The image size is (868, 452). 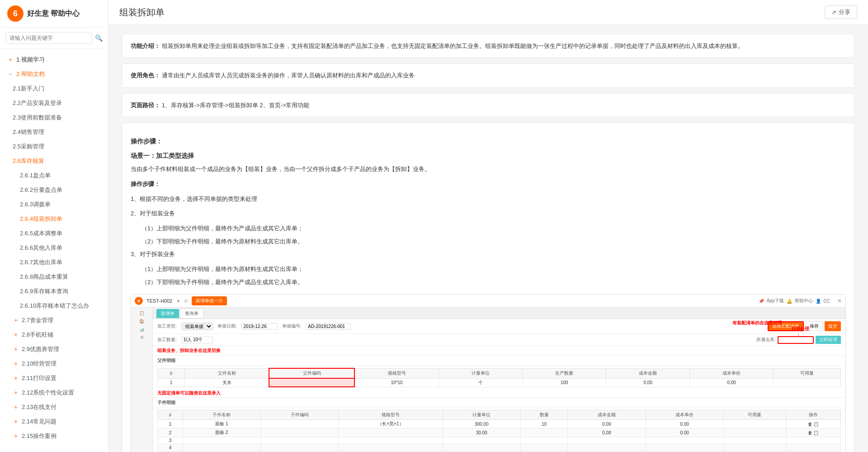 What do you see at coordinates (16, 436) in the screenshot?
I see `expand-icon-cases: ＋` at bounding box center [16, 436].